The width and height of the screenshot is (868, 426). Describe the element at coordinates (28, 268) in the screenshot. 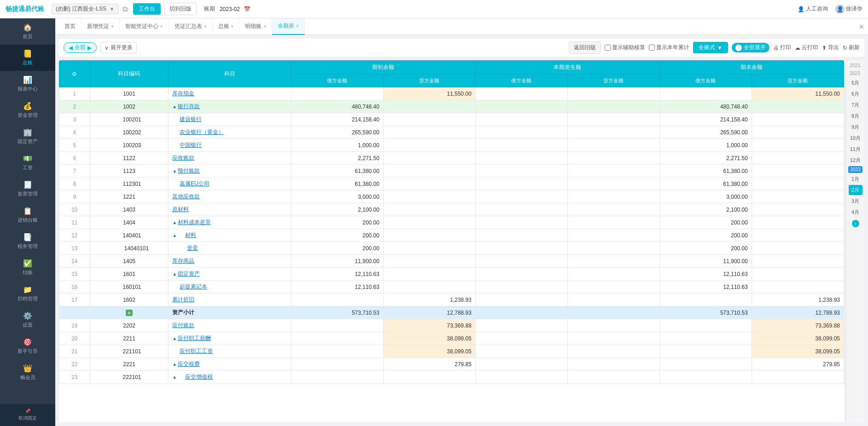

I see `sidebar-item-settlement: ✅ 结账` at that location.